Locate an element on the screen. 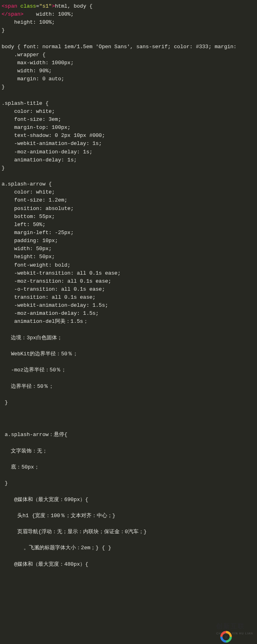  code-line: font-weight: bold; is located at coordinates (36, 265).